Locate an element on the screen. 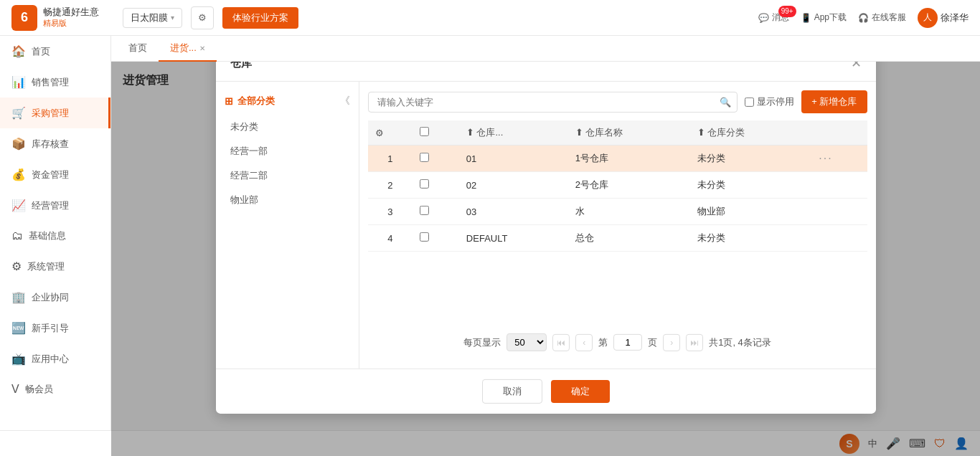 Image resolution: width=980 pixels, height=456 pixels. table-row: 4 DEFAULT 总仓 未分类 is located at coordinates (618, 238).